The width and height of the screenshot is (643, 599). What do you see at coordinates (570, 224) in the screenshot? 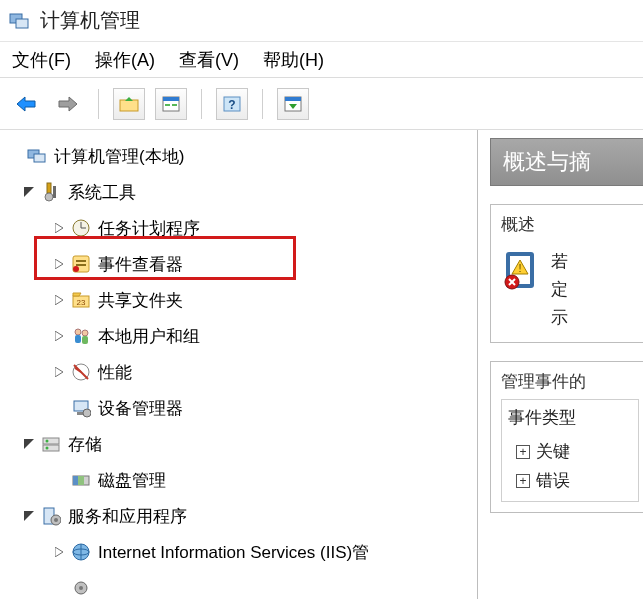
I see `overview-title: 概述` at bounding box center [570, 224].